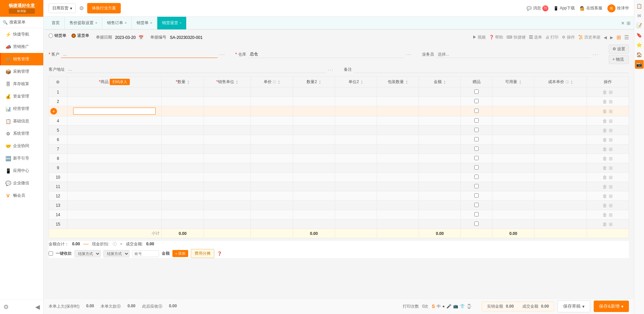 The width and height of the screenshot is (644, 314). Describe the element at coordinates (21, 47) in the screenshot. I see `sidebar-item-marketing: 📣 营销推广` at that location.